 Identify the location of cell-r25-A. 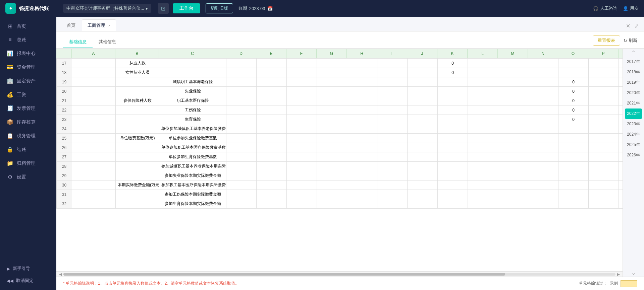
(94, 138).